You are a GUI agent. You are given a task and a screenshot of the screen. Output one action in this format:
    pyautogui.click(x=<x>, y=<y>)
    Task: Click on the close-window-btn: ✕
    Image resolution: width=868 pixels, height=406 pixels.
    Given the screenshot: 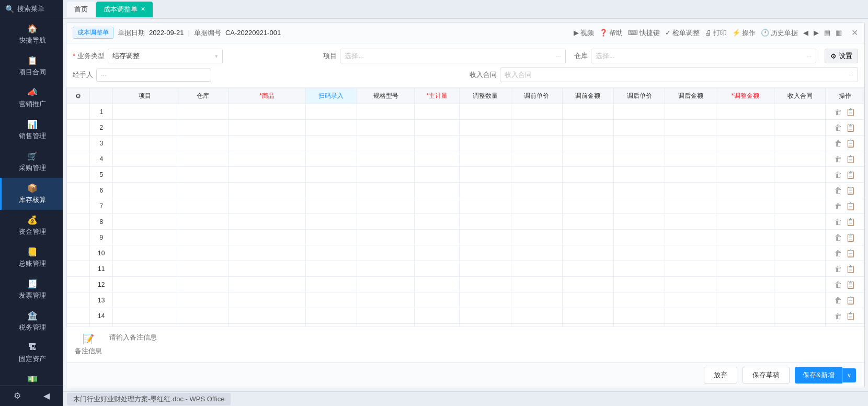 What is the action you would take?
    pyautogui.click(x=854, y=32)
    